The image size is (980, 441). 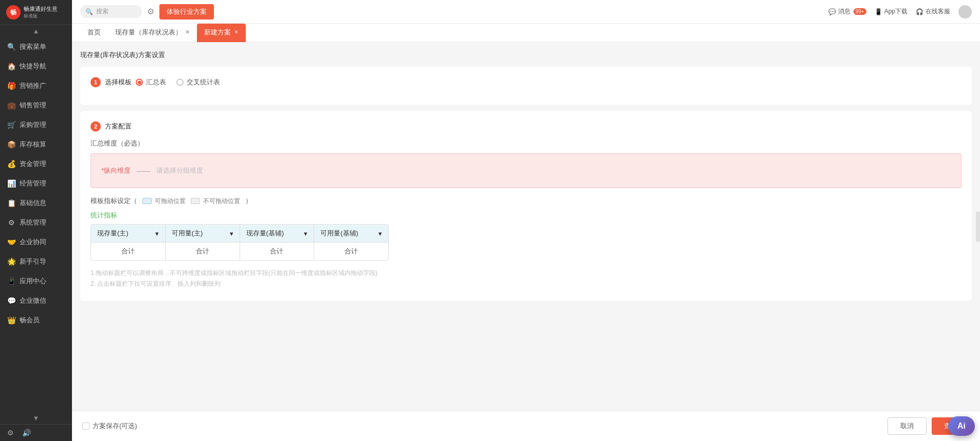 I want to click on app-download-button: 📱 App下载, so click(x=891, y=11).